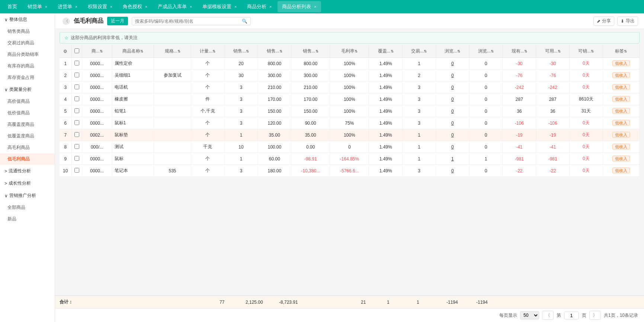  I want to click on col-checkbox, so click(77, 51).